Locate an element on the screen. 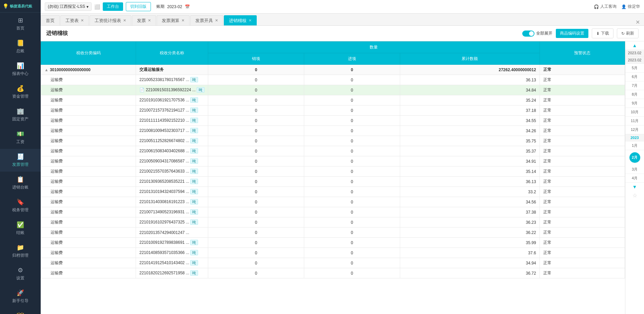  unit-tag: 吨 is located at coordinates (194, 192).